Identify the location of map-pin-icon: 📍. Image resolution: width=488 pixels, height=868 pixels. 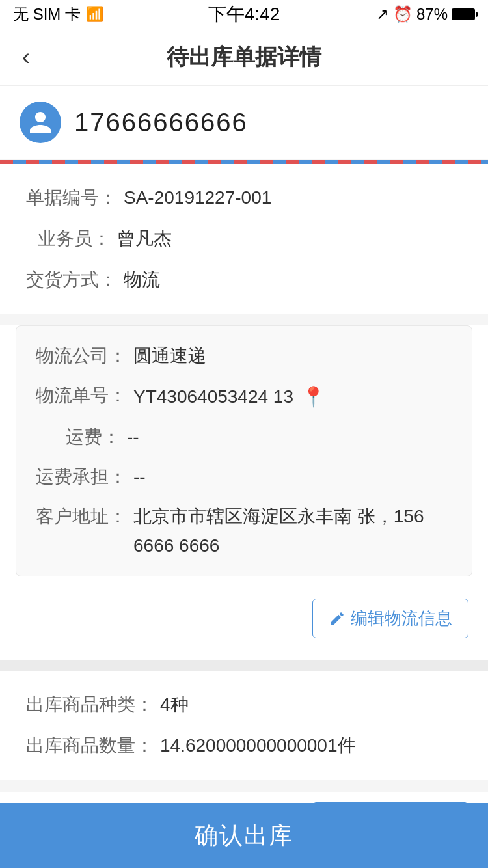
(314, 397).